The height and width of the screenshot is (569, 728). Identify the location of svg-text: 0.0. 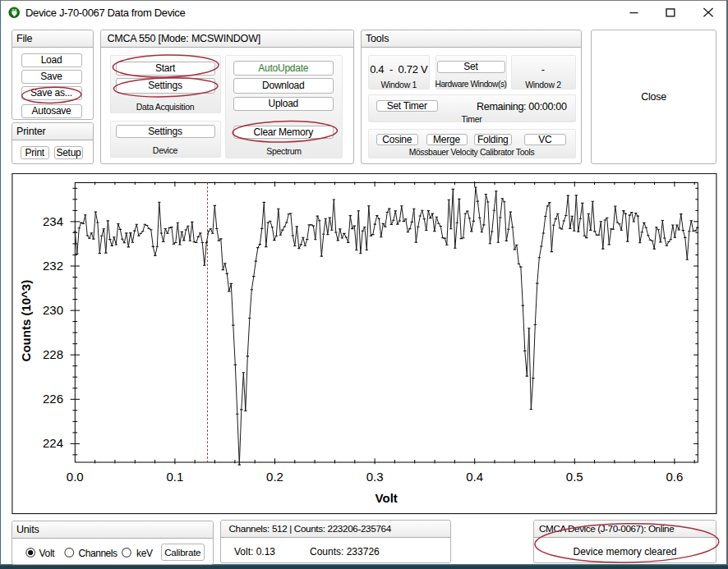
(76, 476).